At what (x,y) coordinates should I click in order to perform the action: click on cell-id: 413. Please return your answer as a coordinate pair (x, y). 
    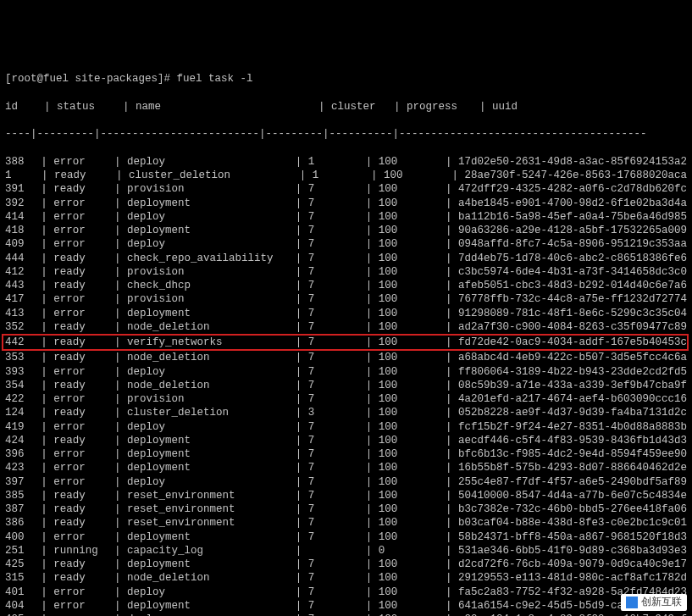
    Looking at the image, I should click on (23, 314).